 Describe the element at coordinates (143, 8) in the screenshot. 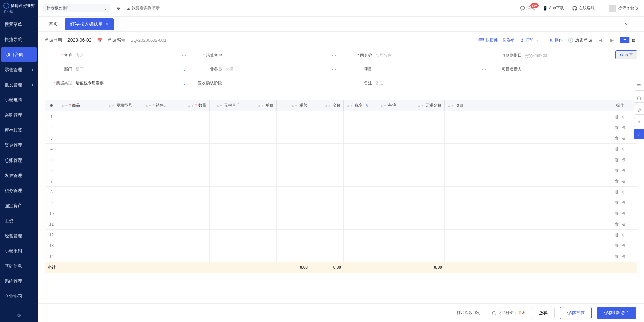

I see `demo-link: ☁ 我要看实例演示` at that location.